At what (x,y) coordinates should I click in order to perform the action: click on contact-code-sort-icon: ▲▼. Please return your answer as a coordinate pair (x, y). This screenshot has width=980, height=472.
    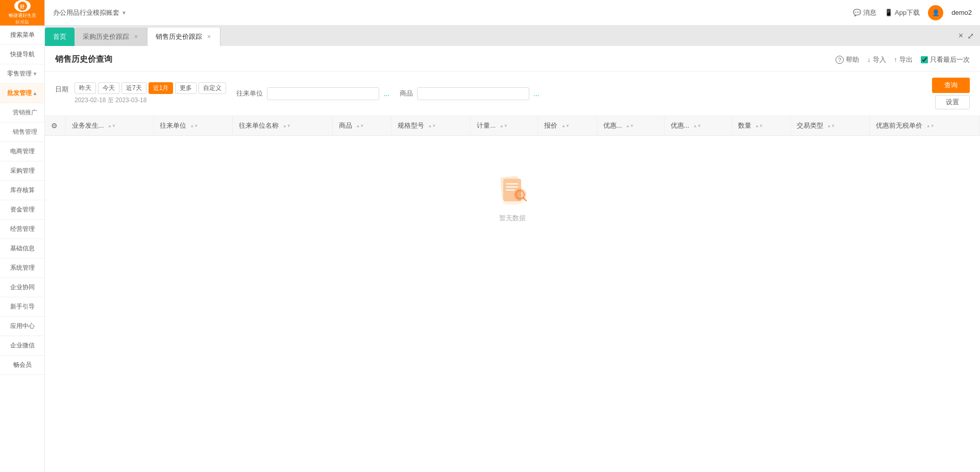
    Looking at the image, I should click on (194, 126).